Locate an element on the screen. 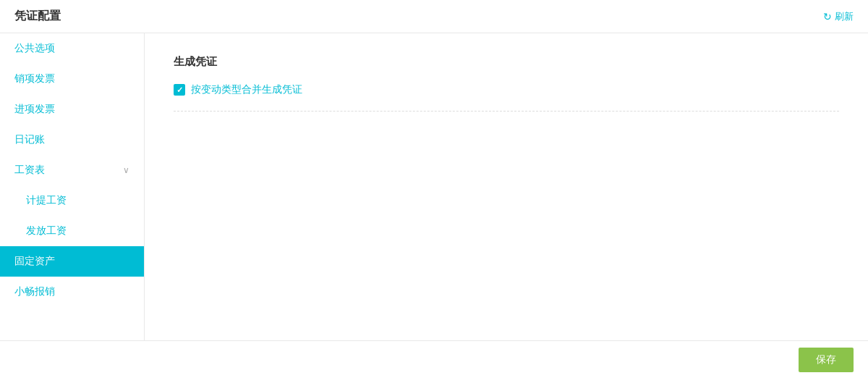  save-button: 保存 is located at coordinates (826, 360).